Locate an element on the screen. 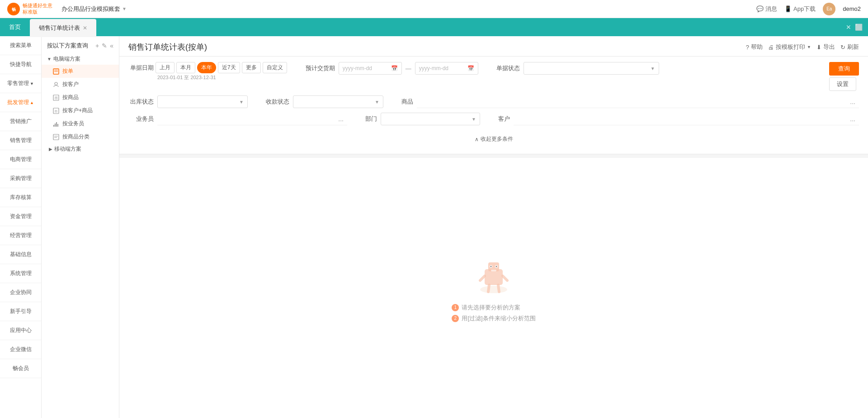 This screenshot has width=868, height=418. app-selector: 办公用品行业模拟账套 ▼ is located at coordinates (94, 9).